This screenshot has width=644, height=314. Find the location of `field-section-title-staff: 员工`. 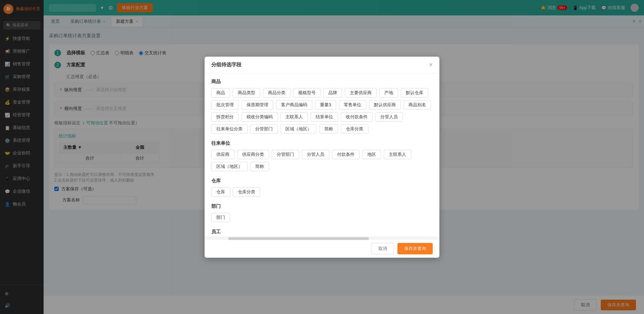

field-section-title-staff: 员工 is located at coordinates (322, 232).